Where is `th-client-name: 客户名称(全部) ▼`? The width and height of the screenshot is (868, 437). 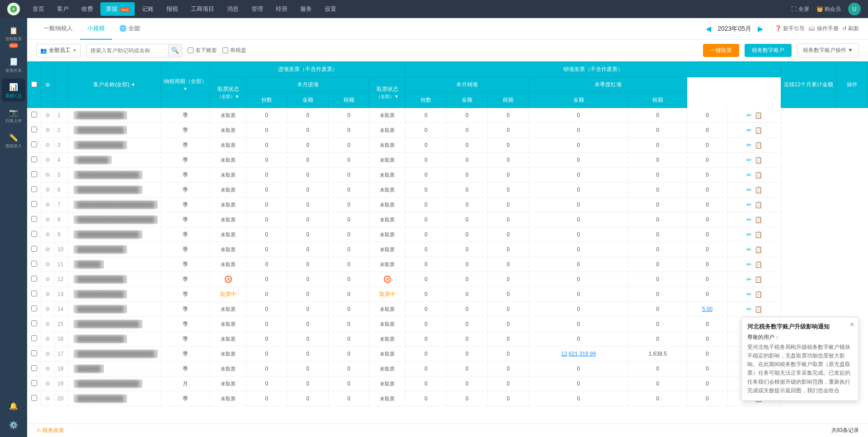
th-client-name: 客户名称(全部) ▼ is located at coordinates (115, 85).